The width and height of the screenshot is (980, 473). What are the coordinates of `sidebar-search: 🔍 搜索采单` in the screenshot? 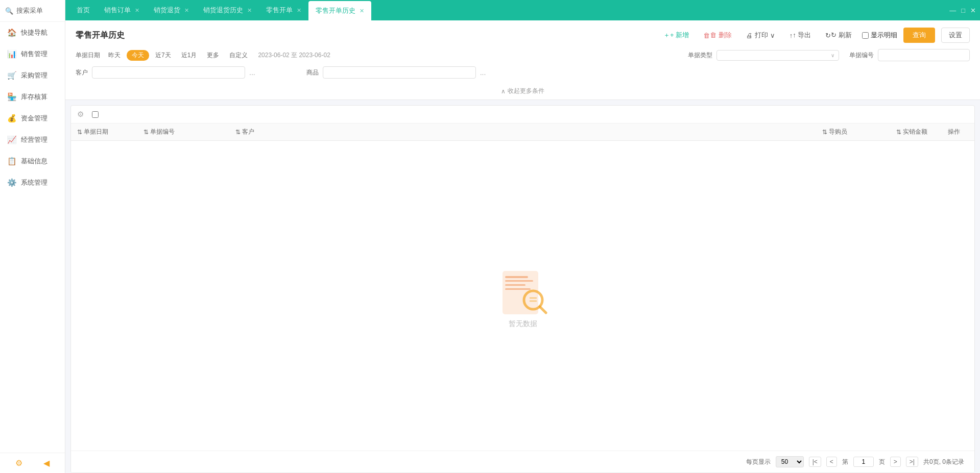 It's located at (33, 11).